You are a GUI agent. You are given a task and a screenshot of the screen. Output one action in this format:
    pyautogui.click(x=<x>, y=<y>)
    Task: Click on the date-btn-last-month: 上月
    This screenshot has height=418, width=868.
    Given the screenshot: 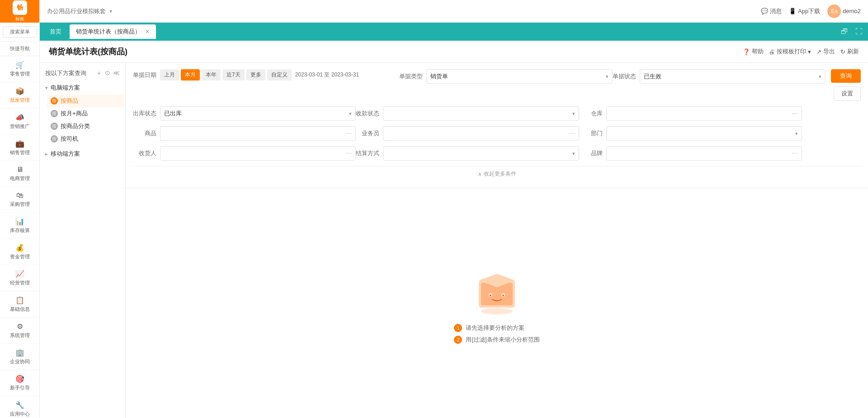 What is the action you would take?
    pyautogui.click(x=170, y=75)
    